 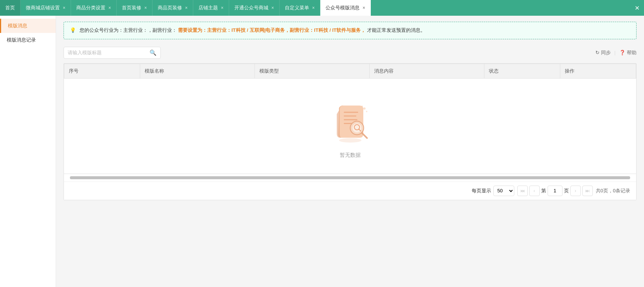 What do you see at coordinates (632, 53) in the screenshot?
I see `help-label: 帮助` at bounding box center [632, 53].